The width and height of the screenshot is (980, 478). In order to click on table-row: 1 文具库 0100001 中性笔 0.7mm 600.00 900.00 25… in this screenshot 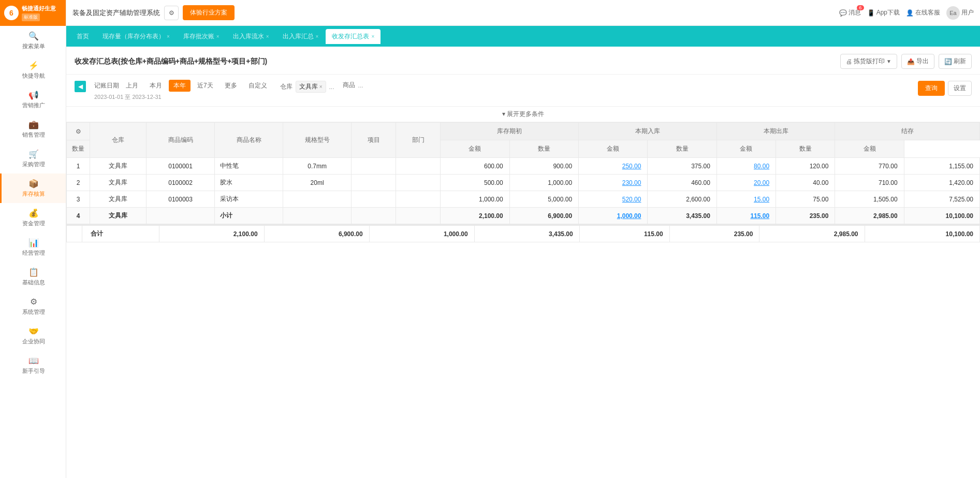, I will do `click(523, 166)`.